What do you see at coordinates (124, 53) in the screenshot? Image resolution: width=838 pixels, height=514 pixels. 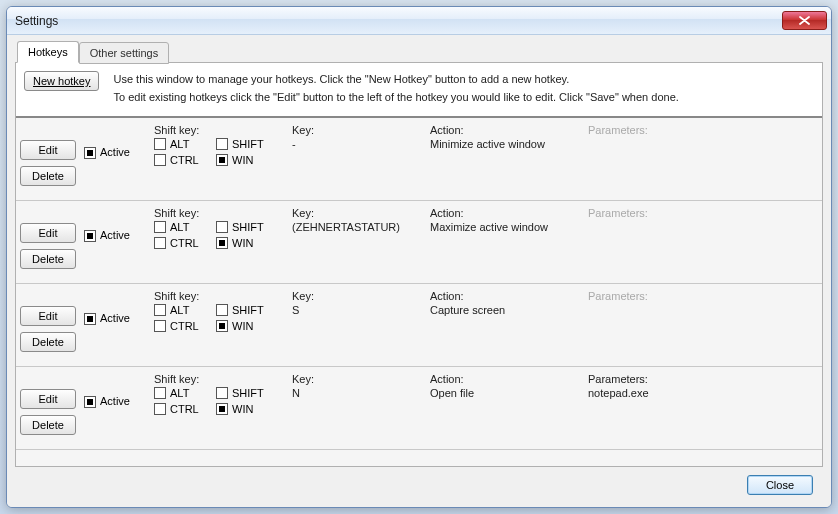 I see `tab-other-settings: Other settings` at bounding box center [124, 53].